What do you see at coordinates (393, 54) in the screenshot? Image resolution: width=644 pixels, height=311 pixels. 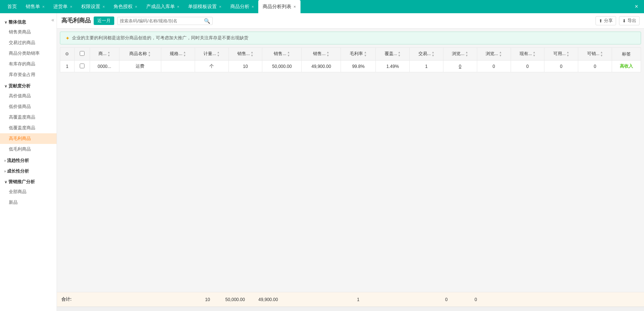 I see `col-header-10: 覆盖...▲▼` at bounding box center [393, 54].